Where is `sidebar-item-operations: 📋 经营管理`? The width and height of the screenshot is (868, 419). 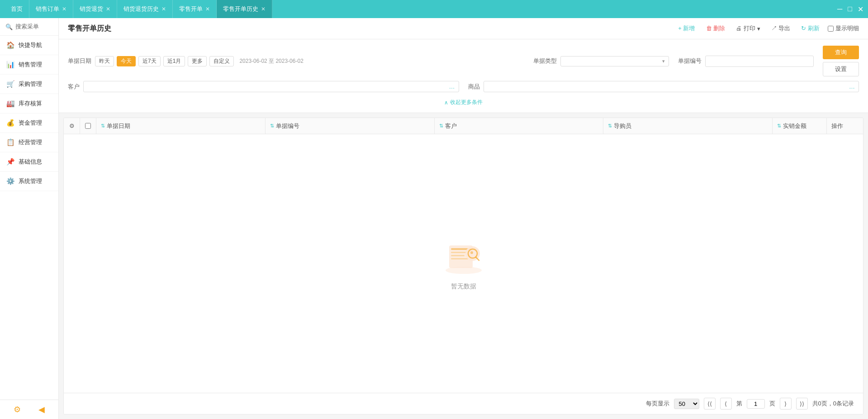 sidebar-item-operations: 📋 经营管理 is located at coordinates (29, 143).